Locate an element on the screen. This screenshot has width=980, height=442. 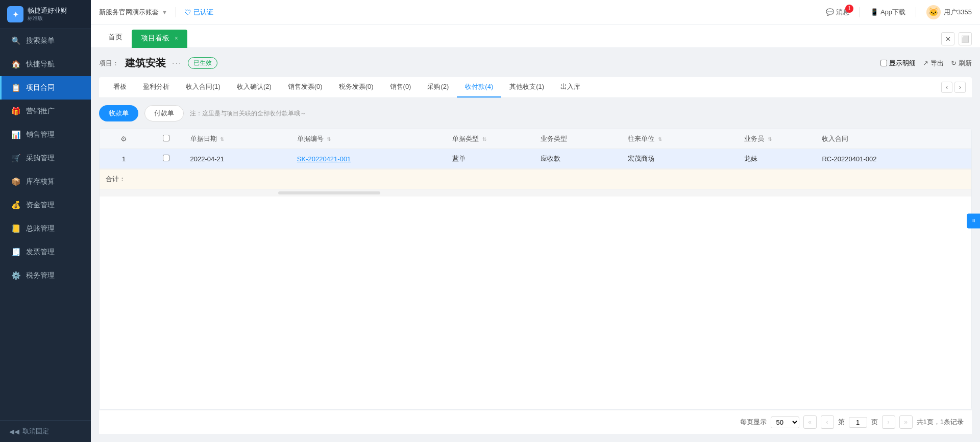
sidebar-item-purchase: 🛒 采购管理 is located at coordinates (45, 158).